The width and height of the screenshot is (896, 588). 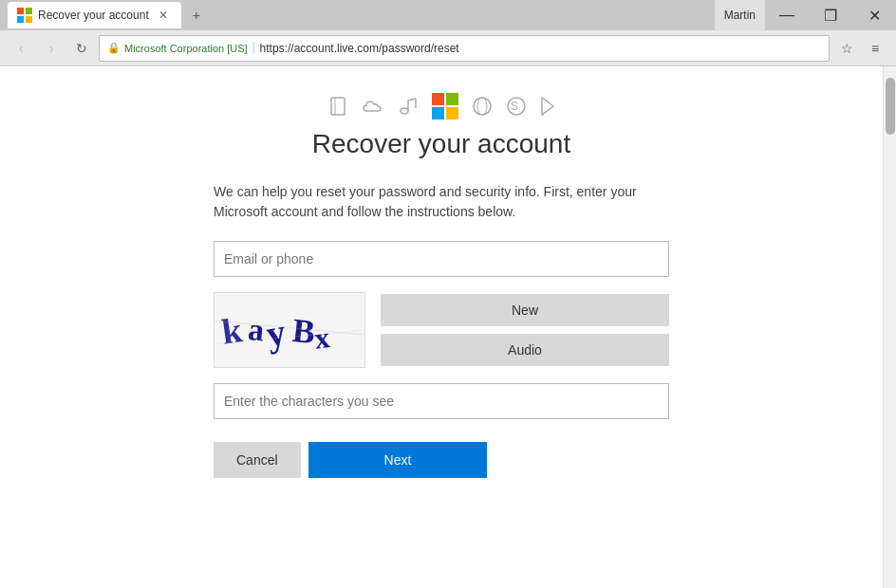 I want to click on email-phone-input, so click(x=441, y=259).